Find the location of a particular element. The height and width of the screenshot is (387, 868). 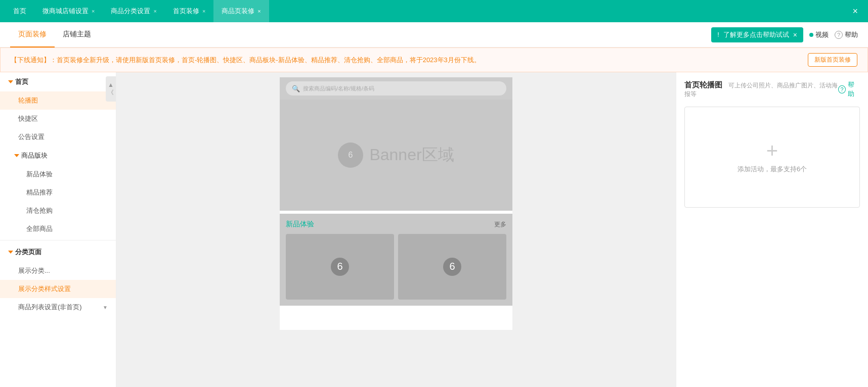

close-help-banner: × is located at coordinates (795, 35).